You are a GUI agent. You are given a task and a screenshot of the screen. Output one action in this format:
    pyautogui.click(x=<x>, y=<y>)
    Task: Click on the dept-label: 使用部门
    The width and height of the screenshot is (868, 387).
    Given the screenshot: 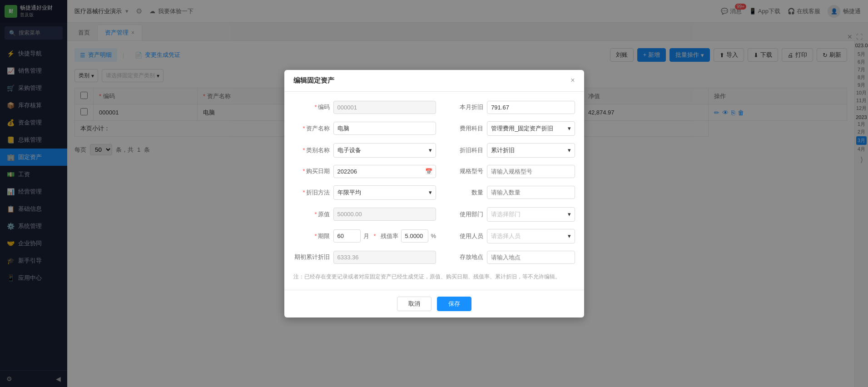 What is the action you would take?
    pyautogui.click(x=465, y=214)
    